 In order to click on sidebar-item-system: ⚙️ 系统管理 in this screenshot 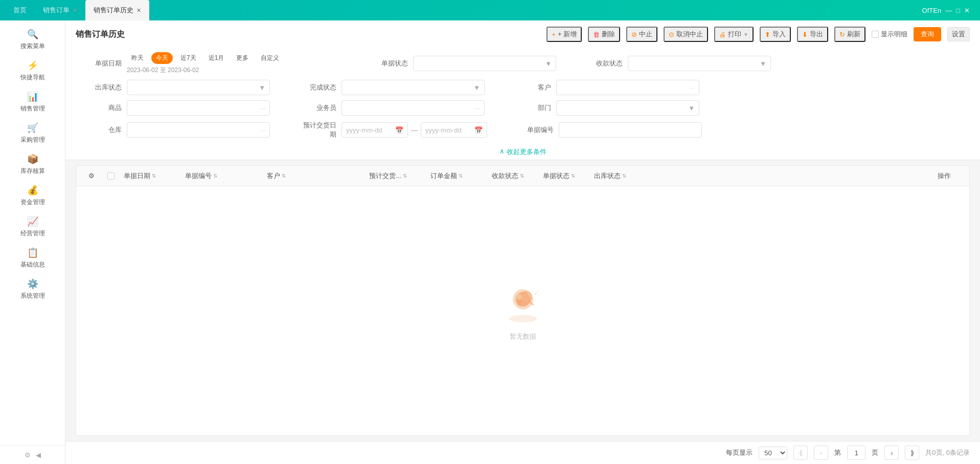, I will do `click(33, 289)`.